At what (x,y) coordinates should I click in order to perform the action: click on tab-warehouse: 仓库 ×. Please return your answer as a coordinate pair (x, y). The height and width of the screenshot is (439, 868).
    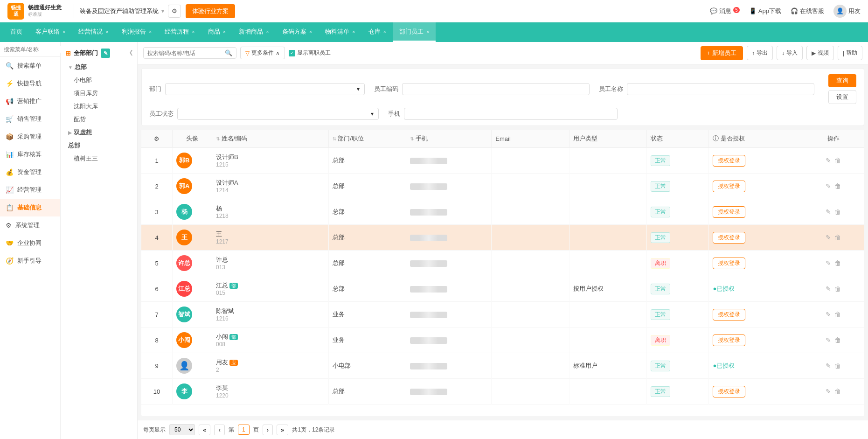
    Looking at the image, I should click on (377, 32).